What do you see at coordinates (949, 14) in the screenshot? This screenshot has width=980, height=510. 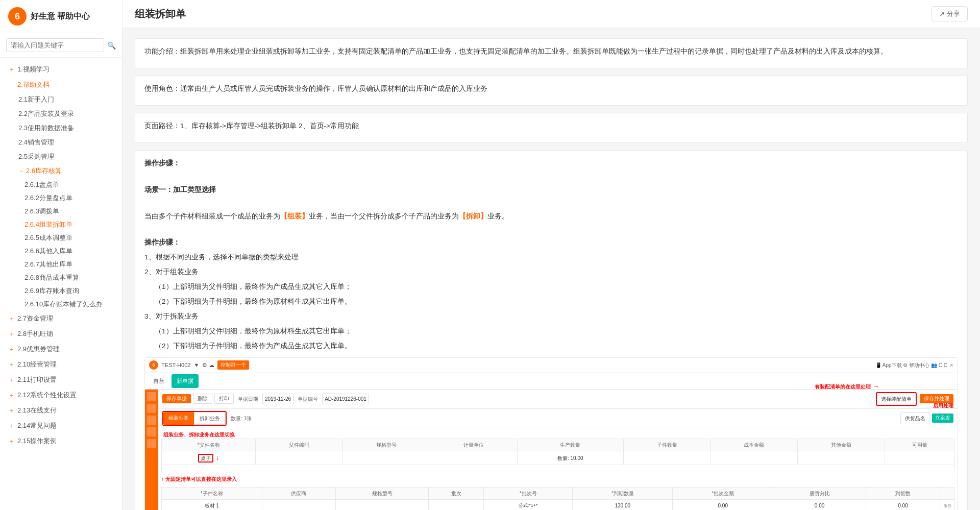 I see `share-button: ↗ 分享` at bounding box center [949, 14].